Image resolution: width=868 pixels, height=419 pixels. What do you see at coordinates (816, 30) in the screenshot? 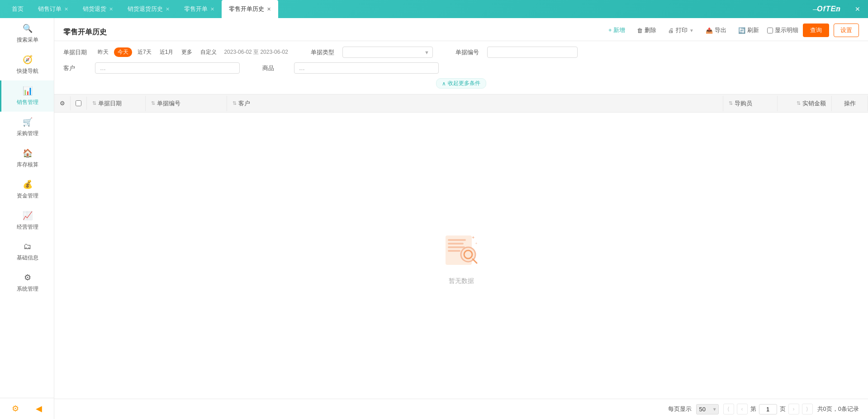
I see `query-button: 查询` at bounding box center [816, 30].